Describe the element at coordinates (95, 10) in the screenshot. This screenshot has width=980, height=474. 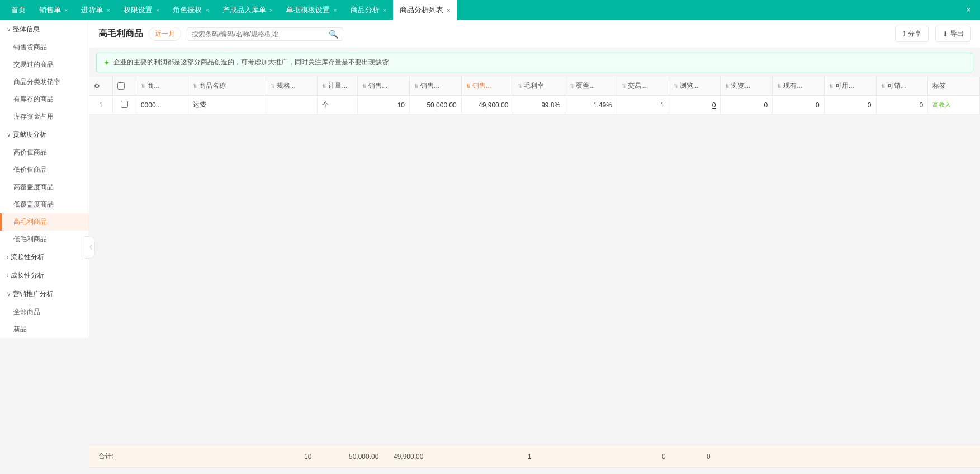
I see `nav-purchase-order: 进货单 ×` at that location.